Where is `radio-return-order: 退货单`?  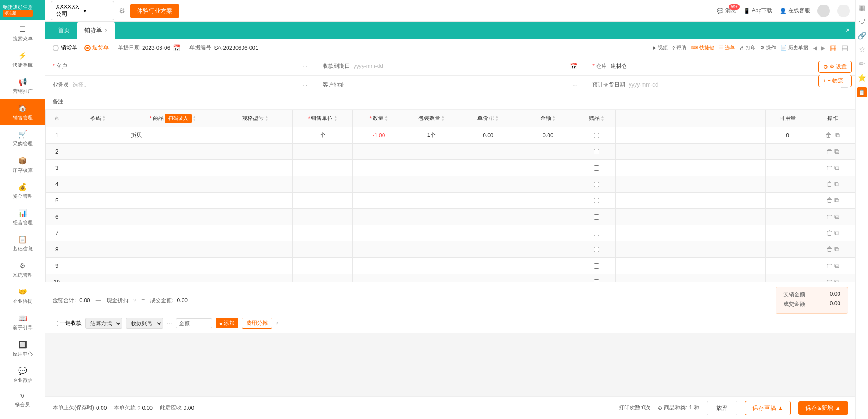
radio-return-order: 退货单 is located at coordinates (97, 48).